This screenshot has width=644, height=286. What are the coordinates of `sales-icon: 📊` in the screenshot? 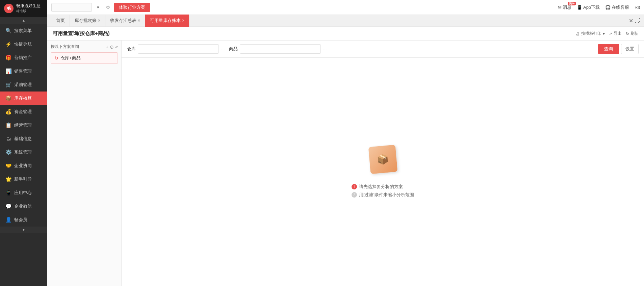 It's located at (8, 71).